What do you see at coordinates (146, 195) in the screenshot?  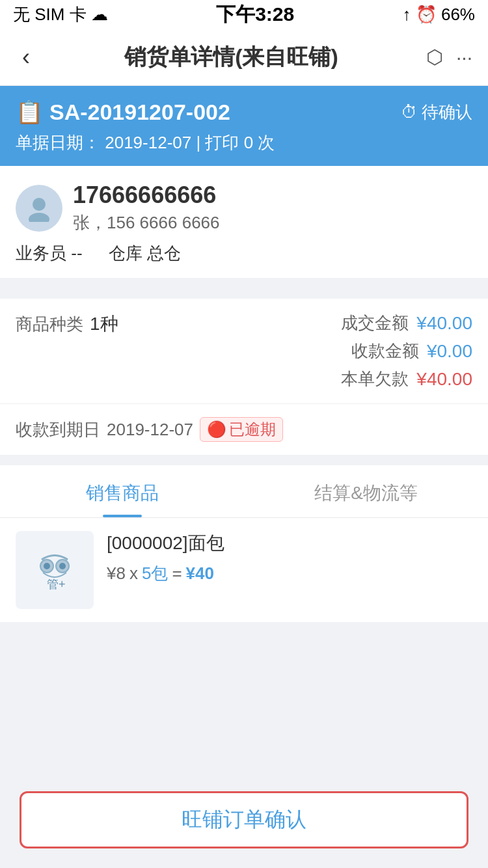 I see `customer-phone: 17666666666` at bounding box center [146, 195].